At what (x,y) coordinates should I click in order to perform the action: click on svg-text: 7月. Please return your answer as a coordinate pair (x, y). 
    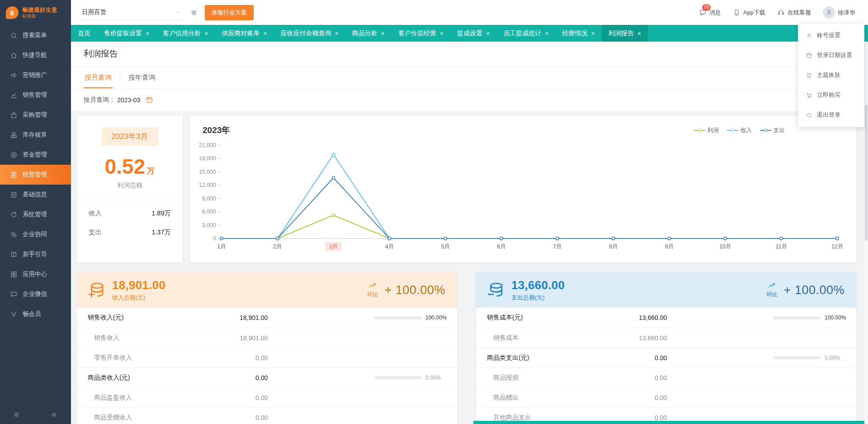
    Looking at the image, I should click on (557, 247).